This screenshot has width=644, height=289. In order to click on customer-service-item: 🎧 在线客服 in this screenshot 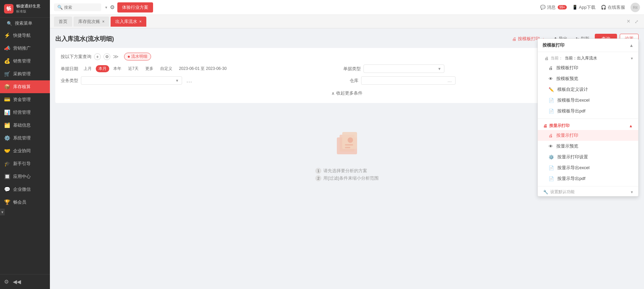, I will do `click(613, 7)`.